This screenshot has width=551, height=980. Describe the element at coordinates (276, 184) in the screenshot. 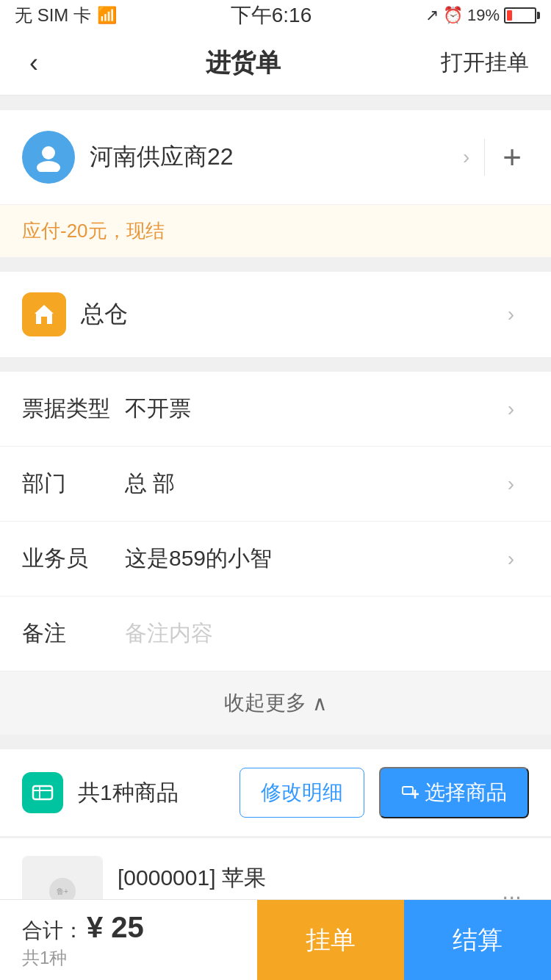

I see `supplier-section: 河南供应商22 › + 应付-20元，现结` at that location.